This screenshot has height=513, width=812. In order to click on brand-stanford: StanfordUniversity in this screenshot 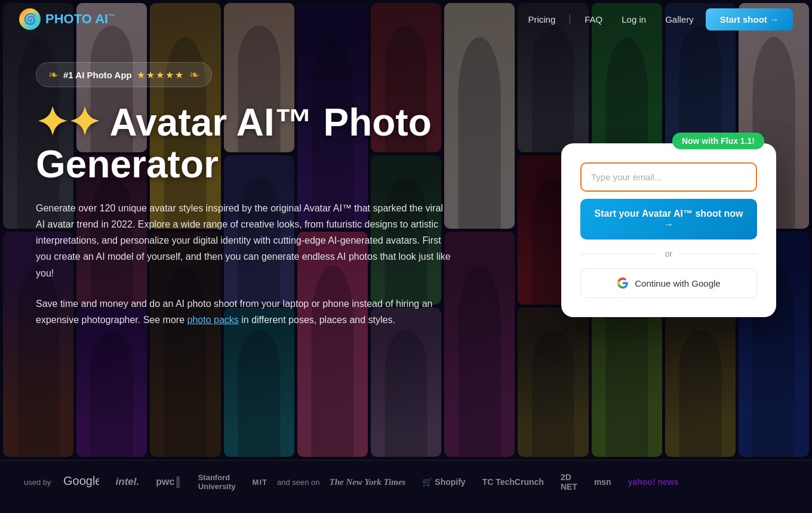, I will do `click(217, 482)`.